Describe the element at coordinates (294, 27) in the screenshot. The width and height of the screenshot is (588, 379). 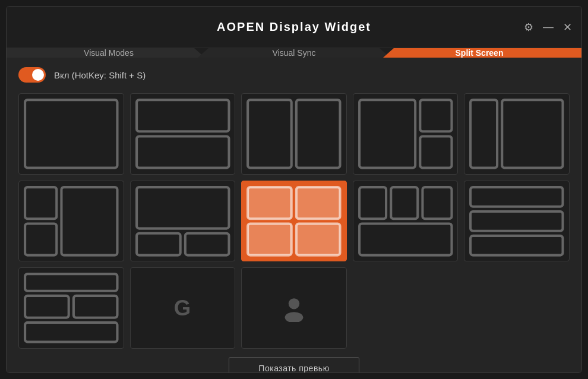
I see `app-title: AOPEN Display Widget` at that location.